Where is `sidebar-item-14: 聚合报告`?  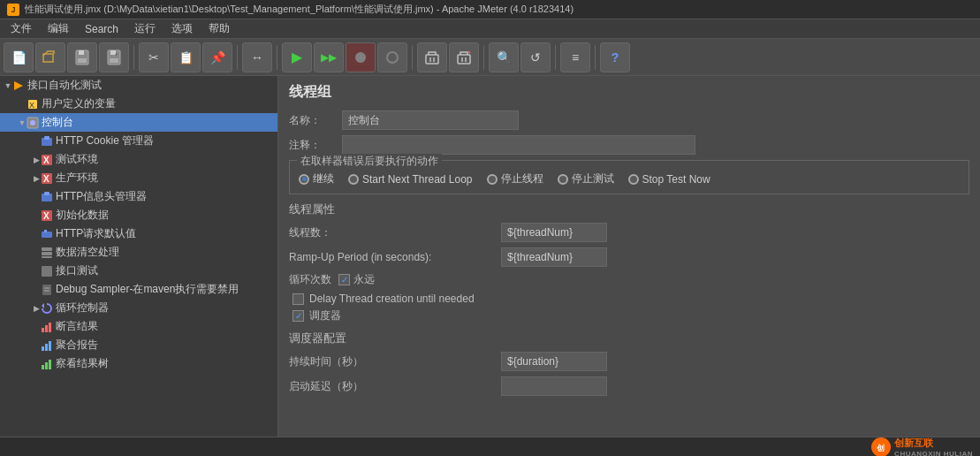 sidebar-item-14: 聚合报告 is located at coordinates (139, 345).